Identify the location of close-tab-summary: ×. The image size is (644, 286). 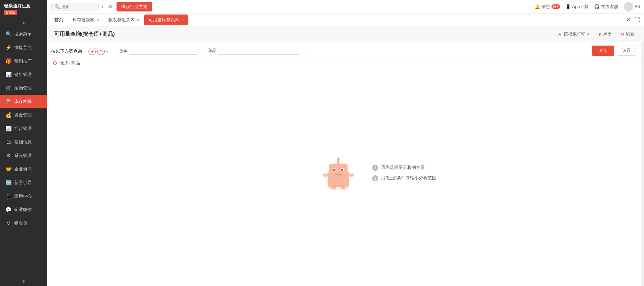
(138, 20).